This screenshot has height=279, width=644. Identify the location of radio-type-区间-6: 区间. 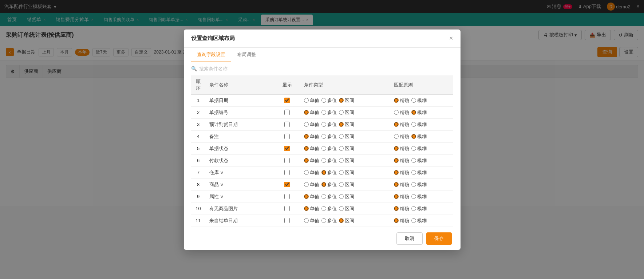
(347, 173).